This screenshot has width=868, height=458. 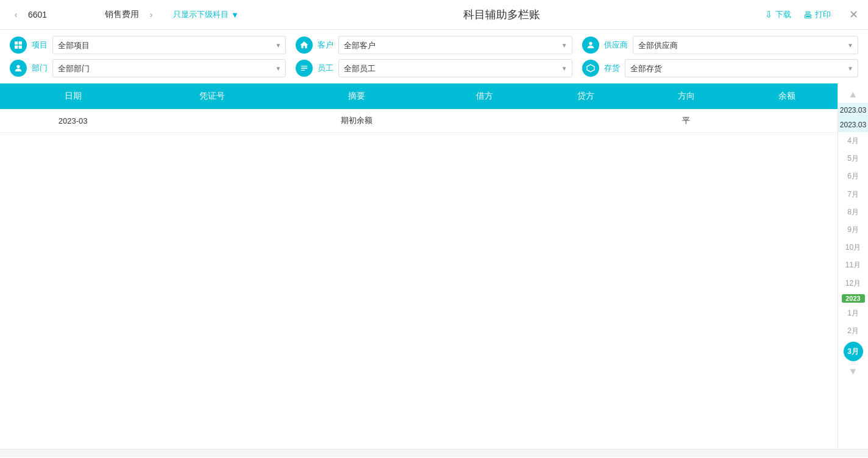 I want to click on filter-area: 项目 全部项目 ▼ 客户 全部客户 ▼ 供应, so click(x=434, y=57).